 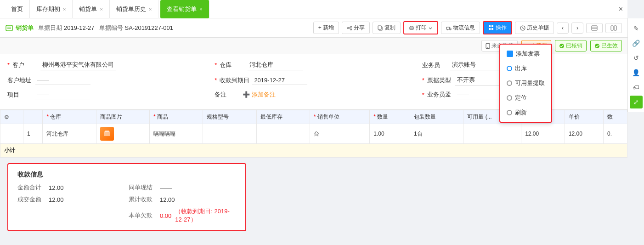 What do you see at coordinates (71, 199) in the screenshot?
I see `payment-row-deal-amount: 成交金额 12.00` at bounding box center [71, 199].